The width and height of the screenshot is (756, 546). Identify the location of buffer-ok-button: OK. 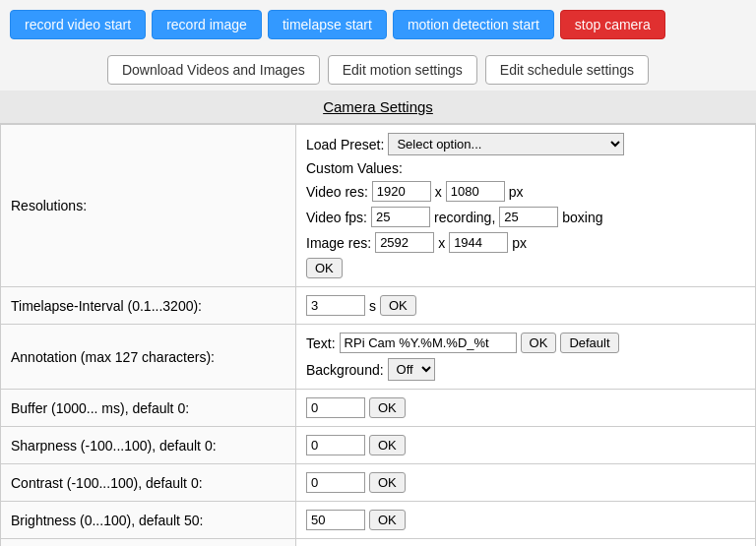
(388, 407).